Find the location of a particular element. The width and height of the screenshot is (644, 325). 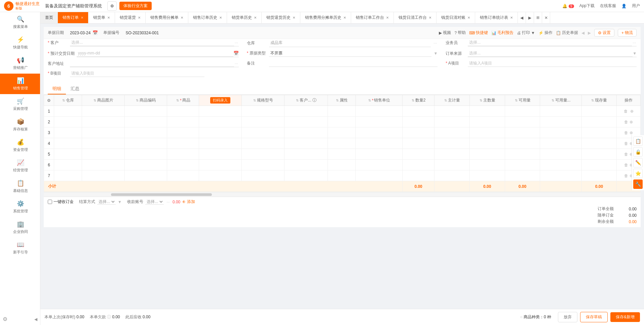

tab-receivable-reconcile: 钱货日清对账 ✕ is located at coordinates (456, 18).